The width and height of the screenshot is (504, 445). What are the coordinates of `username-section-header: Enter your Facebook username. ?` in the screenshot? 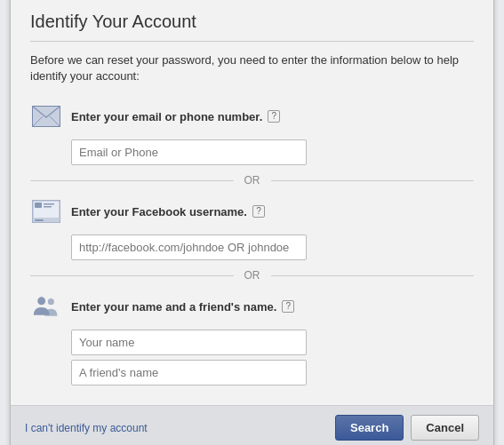 It's located at (252, 211).